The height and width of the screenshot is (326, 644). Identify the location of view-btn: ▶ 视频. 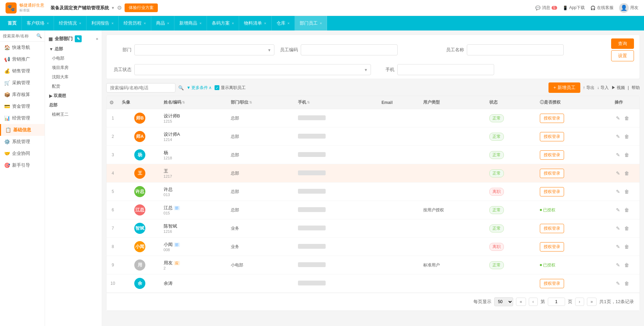
(618, 88).